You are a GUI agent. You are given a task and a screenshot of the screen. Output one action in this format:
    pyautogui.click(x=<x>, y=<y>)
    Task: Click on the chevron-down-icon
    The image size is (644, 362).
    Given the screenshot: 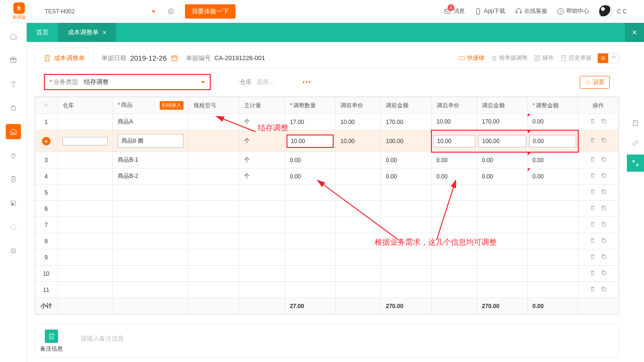 What is the action you would take?
    pyautogui.click(x=153, y=11)
    